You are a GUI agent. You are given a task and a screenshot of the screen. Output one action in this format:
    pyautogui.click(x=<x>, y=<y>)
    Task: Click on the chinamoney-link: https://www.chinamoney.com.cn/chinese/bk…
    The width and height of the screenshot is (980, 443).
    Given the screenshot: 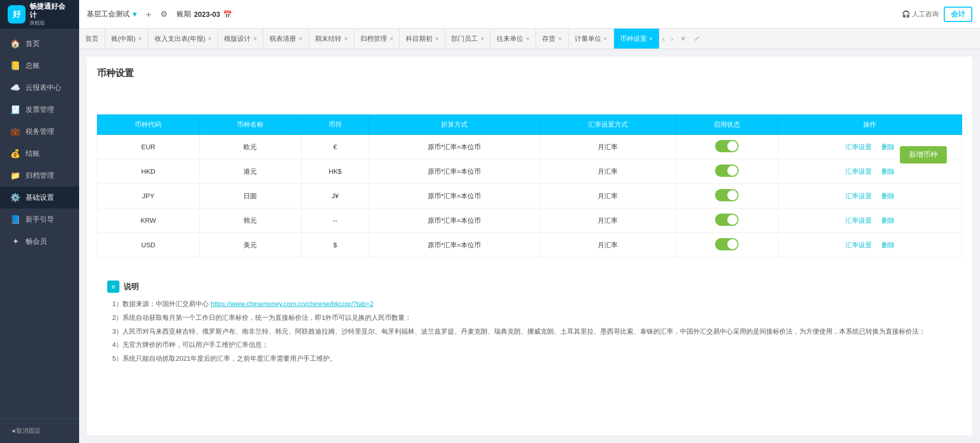 What is the action you would take?
    pyautogui.click(x=292, y=304)
    